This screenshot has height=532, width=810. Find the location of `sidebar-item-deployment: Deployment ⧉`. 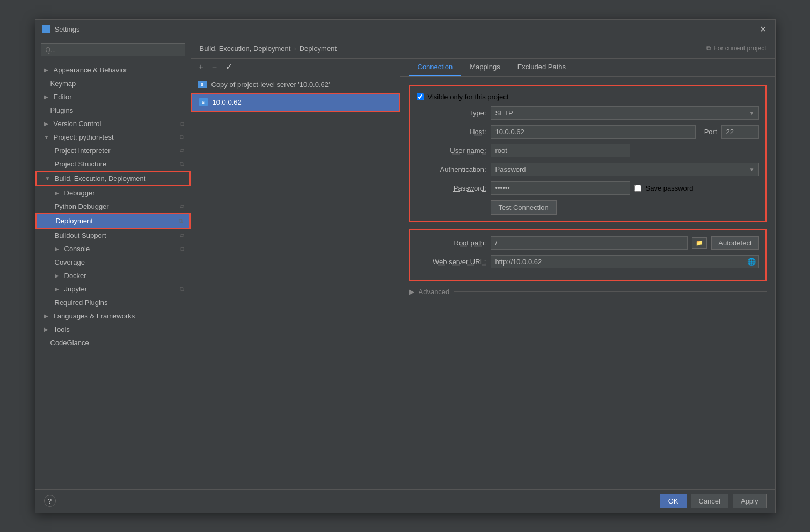

sidebar-item-deployment: Deployment ⧉ is located at coordinates (113, 221).